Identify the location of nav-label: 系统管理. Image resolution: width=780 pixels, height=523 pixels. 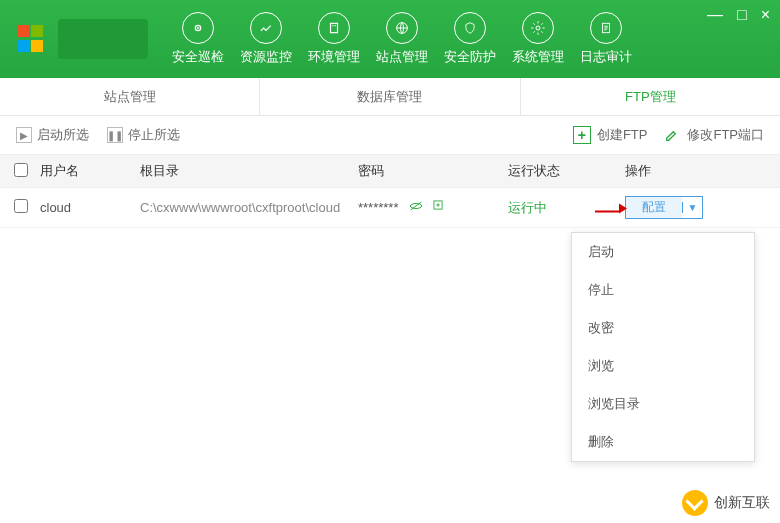
(538, 57).